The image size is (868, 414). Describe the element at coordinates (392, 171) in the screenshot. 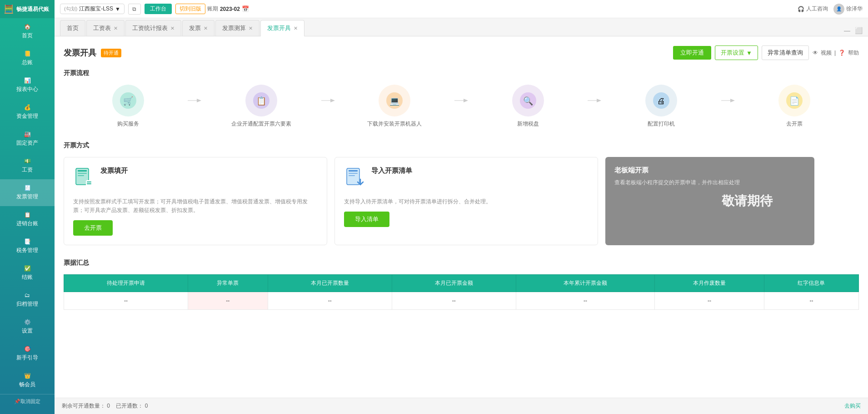

I see `import-card-title: 导入开票清单` at that location.